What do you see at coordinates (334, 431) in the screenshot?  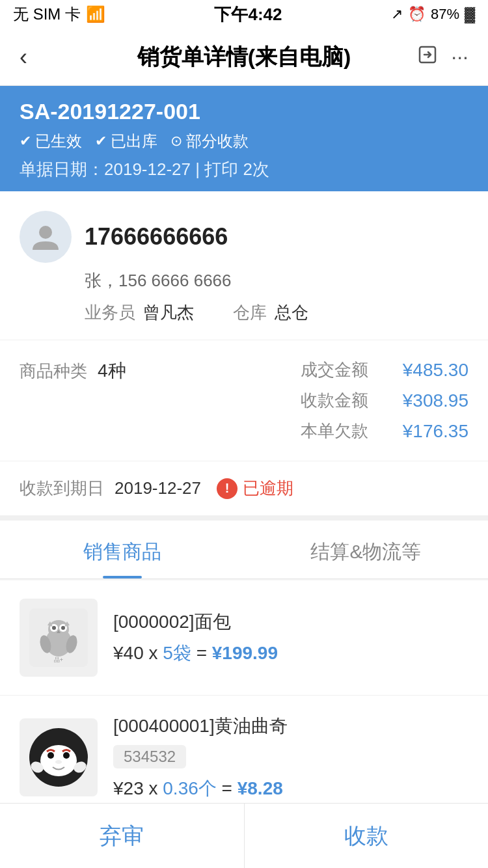 I see `debt-amount-label: 本单欠款` at bounding box center [334, 431].